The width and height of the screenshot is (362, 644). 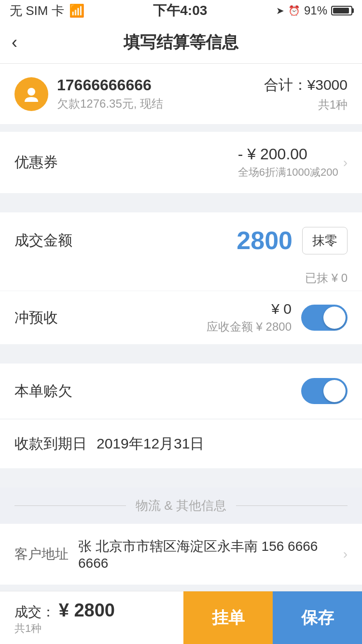 What do you see at coordinates (294, 11) in the screenshot?
I see `clock-icon: ⏰` at bounding box center [294, 11].